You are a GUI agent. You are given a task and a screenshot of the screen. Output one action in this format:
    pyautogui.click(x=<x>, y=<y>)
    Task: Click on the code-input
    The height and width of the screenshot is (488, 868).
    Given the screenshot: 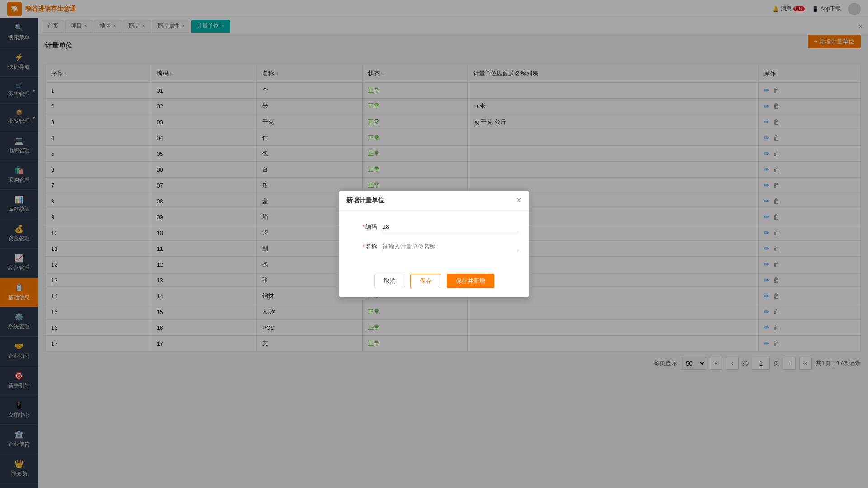 What is the action you would take?
    pyautogui.click(x=450, y=227)
    